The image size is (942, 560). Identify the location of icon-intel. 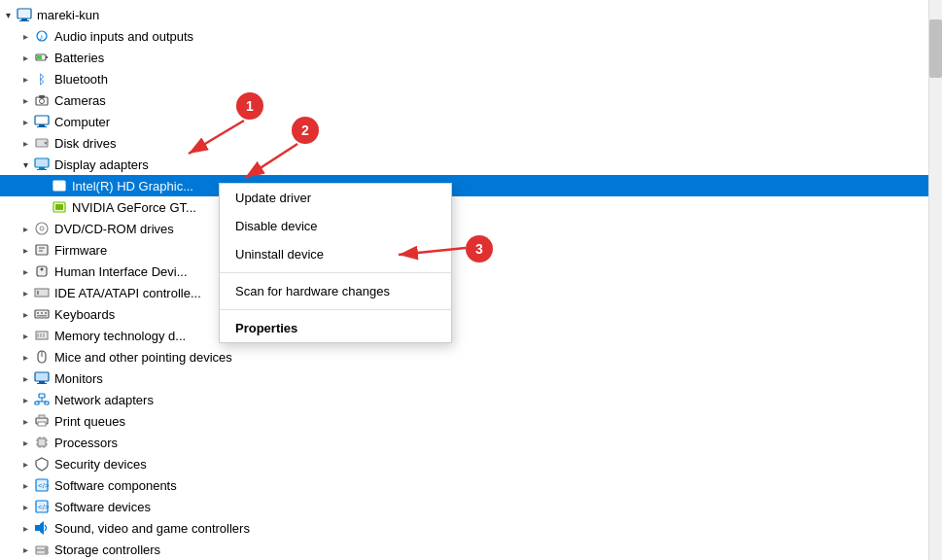
(59, 186).